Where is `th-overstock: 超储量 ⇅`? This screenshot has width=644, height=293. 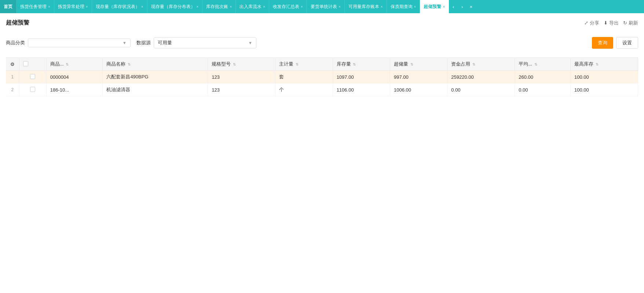
th-overstock: 超储量 ⇅ is located at coordinates (418, 64).